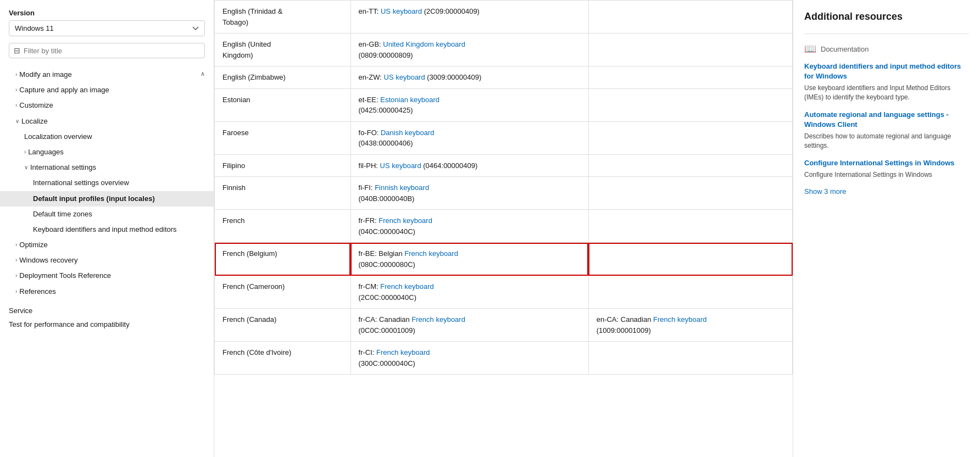  Describe the element at coordinates (107, 214) in the screenshot. I see `sidebar-item-default-time-zones: Default time zones` at that location.